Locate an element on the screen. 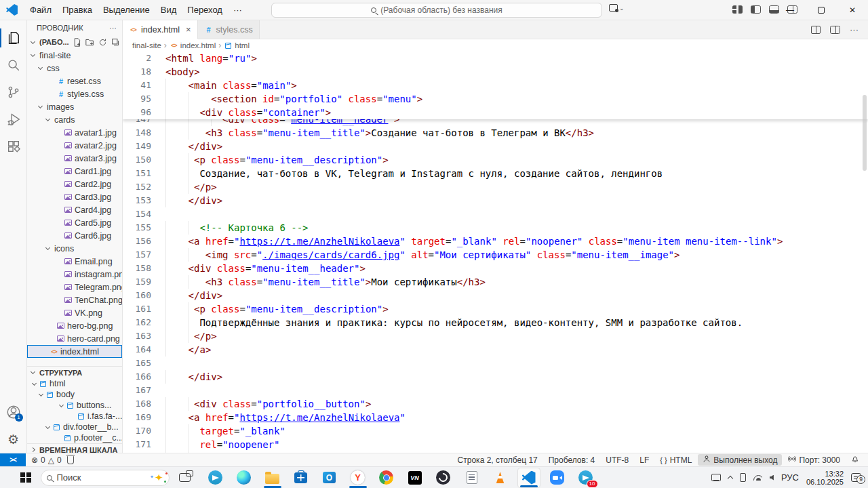 This screenshot has height=488, width=868. tree-item: #styles.css is located at coordinates (75, 94).